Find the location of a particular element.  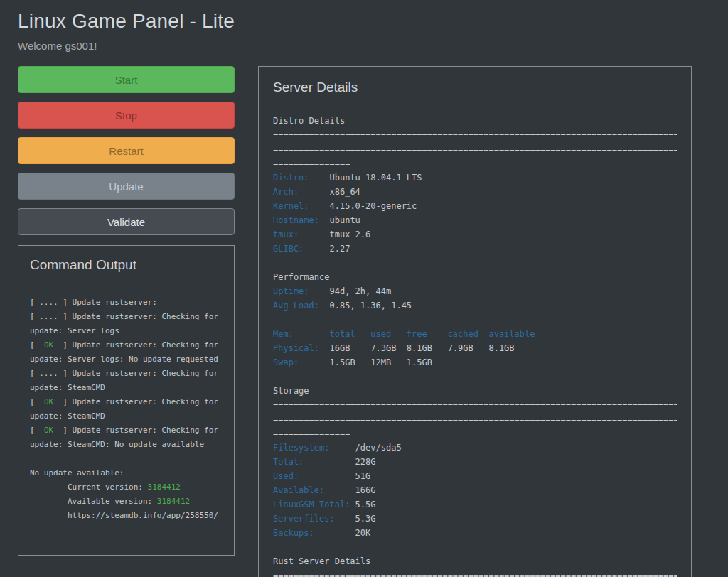

detail-line: Distro Details is located at coordinates (475, 121).